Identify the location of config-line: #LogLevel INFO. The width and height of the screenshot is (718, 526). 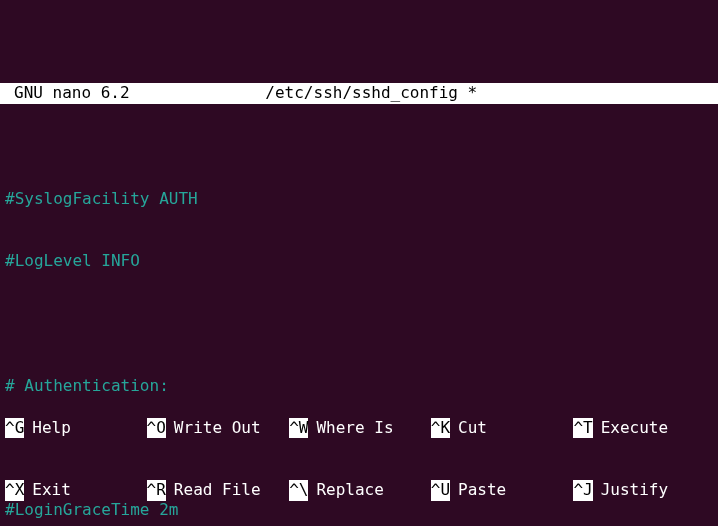
(359, 262).